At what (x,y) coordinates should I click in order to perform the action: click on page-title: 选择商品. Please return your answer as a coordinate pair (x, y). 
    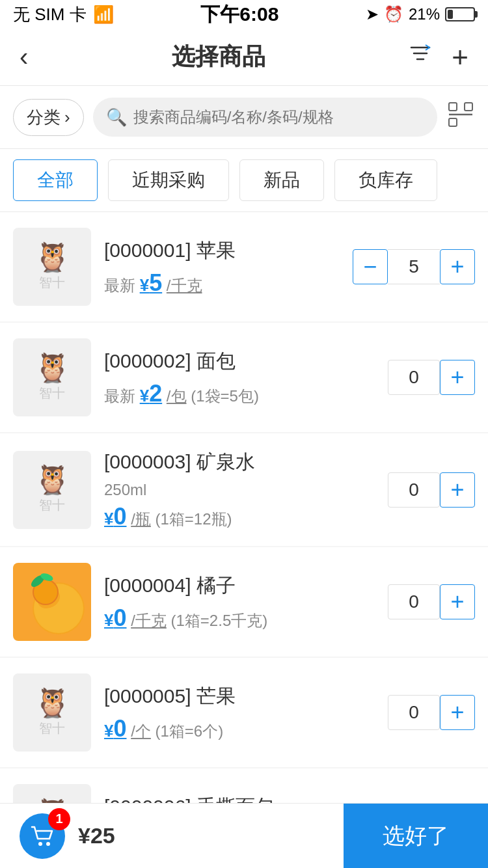
    Looking at the image, I should click on (219, 57).